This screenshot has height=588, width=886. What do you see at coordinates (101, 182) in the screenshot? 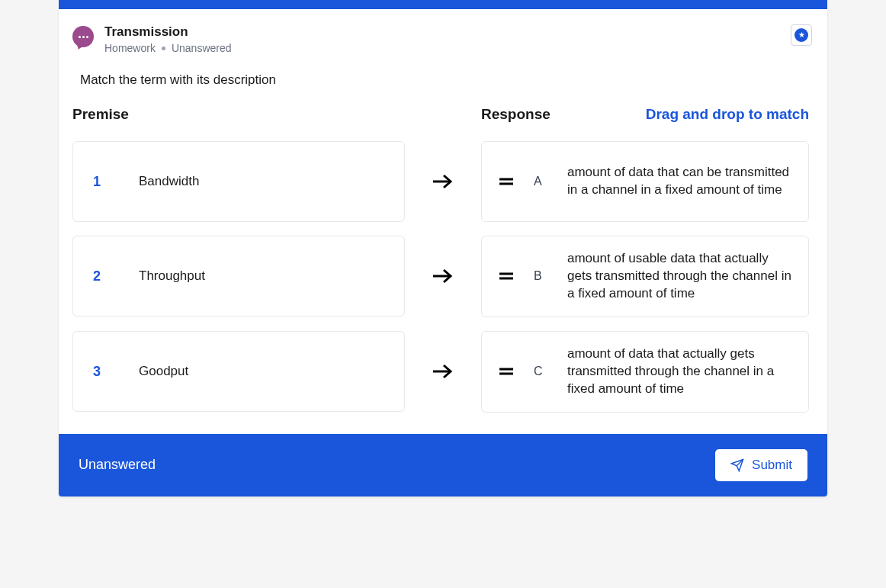
I see `premise-number: 1` at bounding box center [101, 182].